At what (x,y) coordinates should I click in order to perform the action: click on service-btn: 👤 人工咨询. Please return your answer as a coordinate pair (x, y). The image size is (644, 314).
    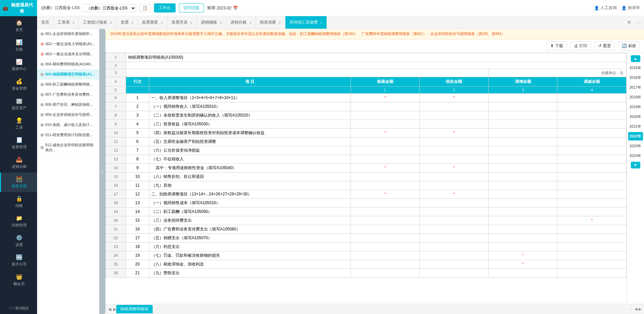
    Looking at the image, I should click on (605, 8).